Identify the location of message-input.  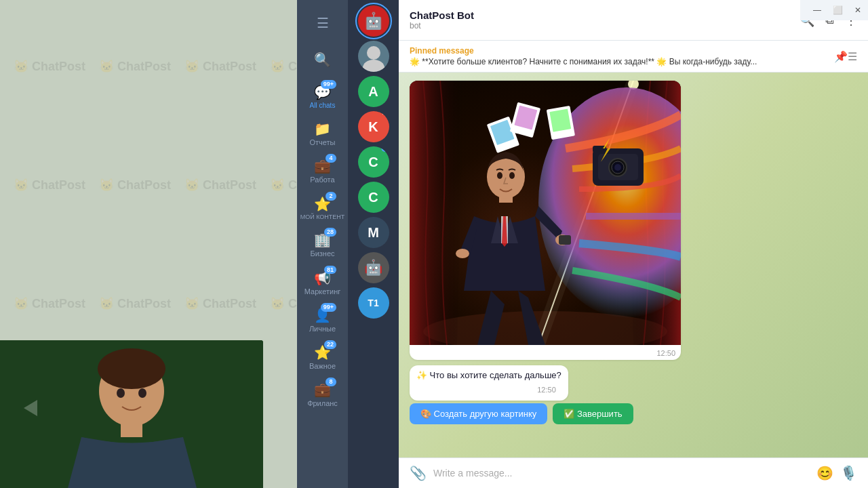
(621, 473).